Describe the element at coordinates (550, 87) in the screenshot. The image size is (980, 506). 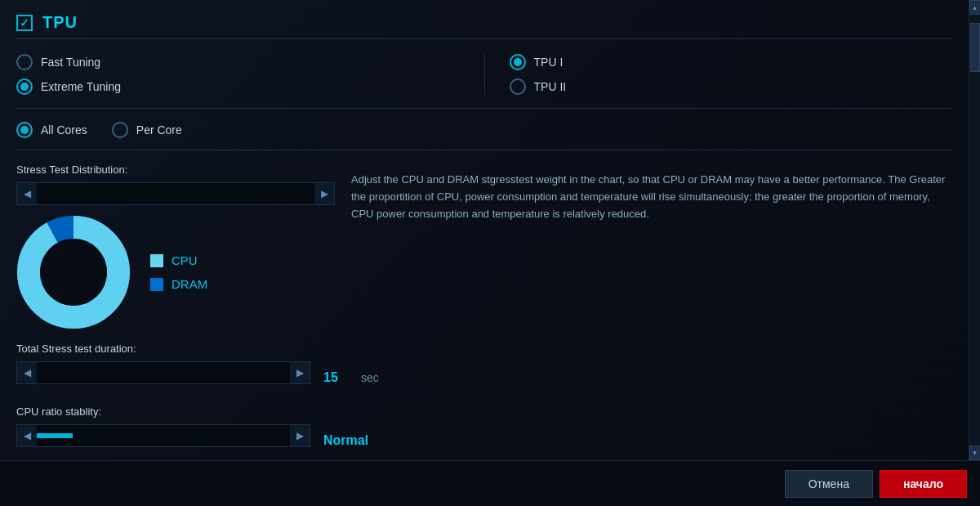
I see `tpu-ii-label: TPU II` at that location.